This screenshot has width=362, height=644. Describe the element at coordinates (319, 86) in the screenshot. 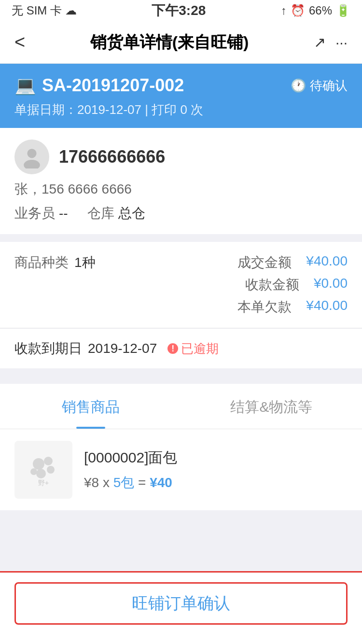

I see `order-status: 🕐 待确认` at that location.